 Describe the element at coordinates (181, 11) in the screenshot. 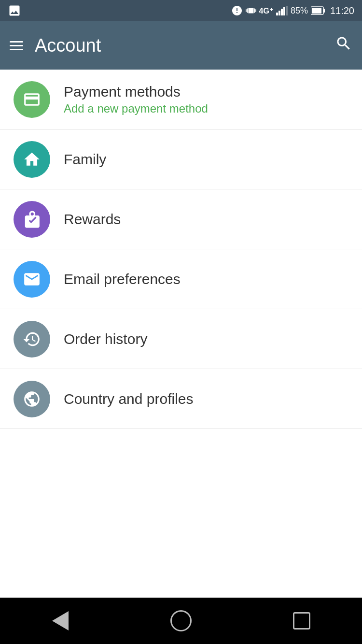

I see `status-bar: 4G⁺ 85% 11:20` at that location.